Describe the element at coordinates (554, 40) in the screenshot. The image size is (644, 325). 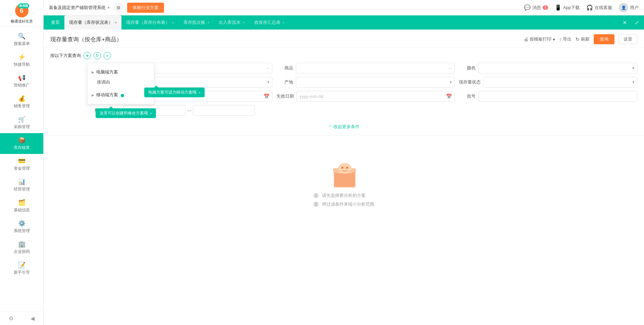
I see `print-dropdown-icon: ▾` at that location.